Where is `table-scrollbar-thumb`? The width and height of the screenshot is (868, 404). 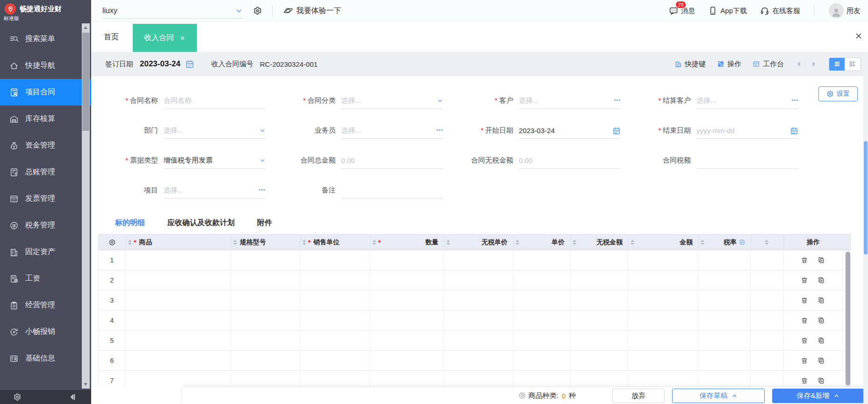 table-scrollbar-thumb is located at coordinates (848, 319).